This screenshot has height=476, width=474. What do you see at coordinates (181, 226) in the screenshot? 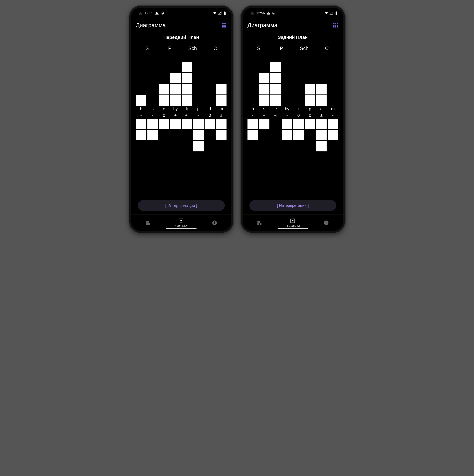
I see `nav-label-result: РЕЗУЛЬТАТ` at bounding box center [181, 226].